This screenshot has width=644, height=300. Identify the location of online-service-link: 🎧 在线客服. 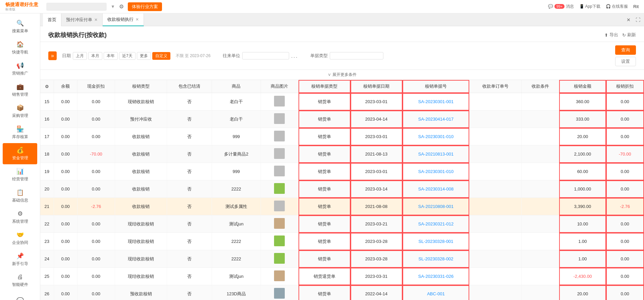
(617, 7).